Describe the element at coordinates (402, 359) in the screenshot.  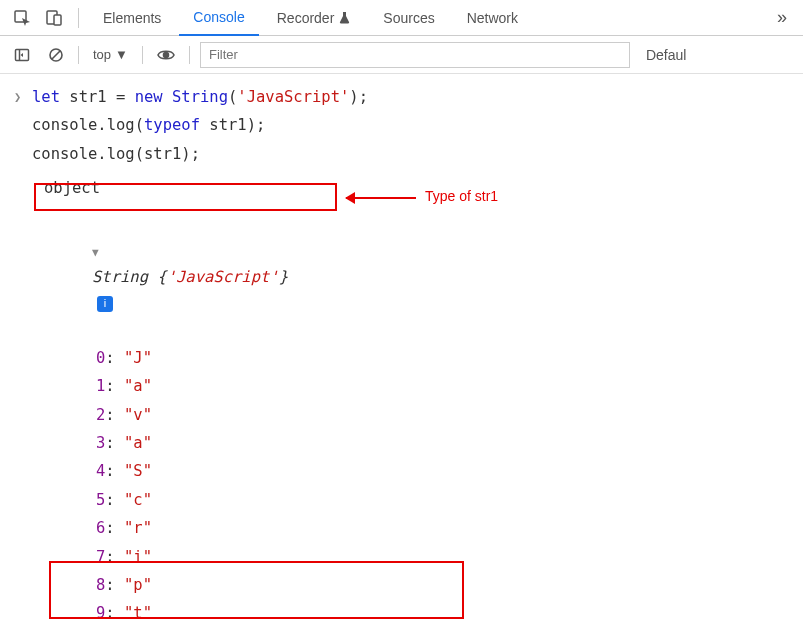
I see `object-index-row: 0: "J"` at that location.